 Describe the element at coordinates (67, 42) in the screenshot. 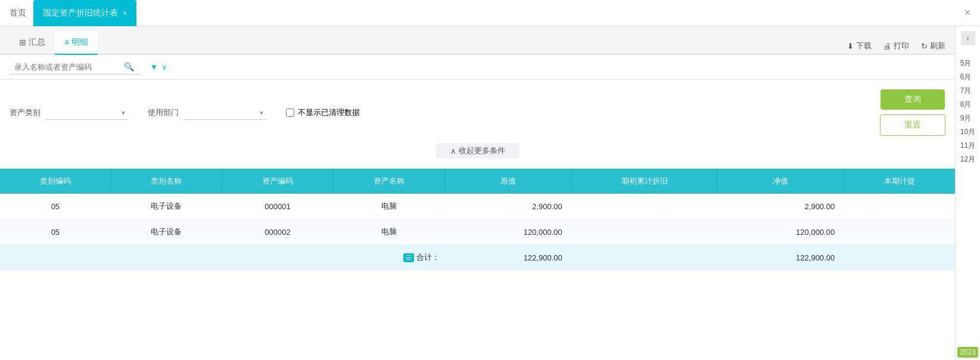

I see `detail-icon: ≡` at that location.